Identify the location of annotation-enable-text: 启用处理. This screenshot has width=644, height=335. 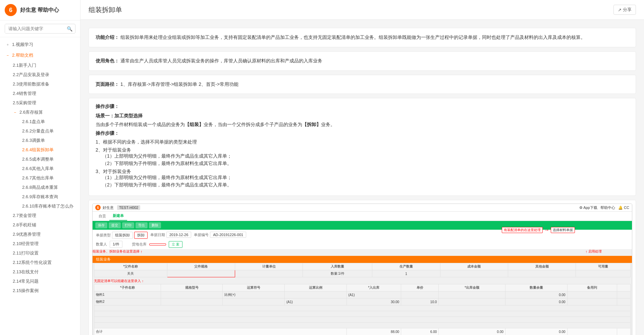
(595, 252).